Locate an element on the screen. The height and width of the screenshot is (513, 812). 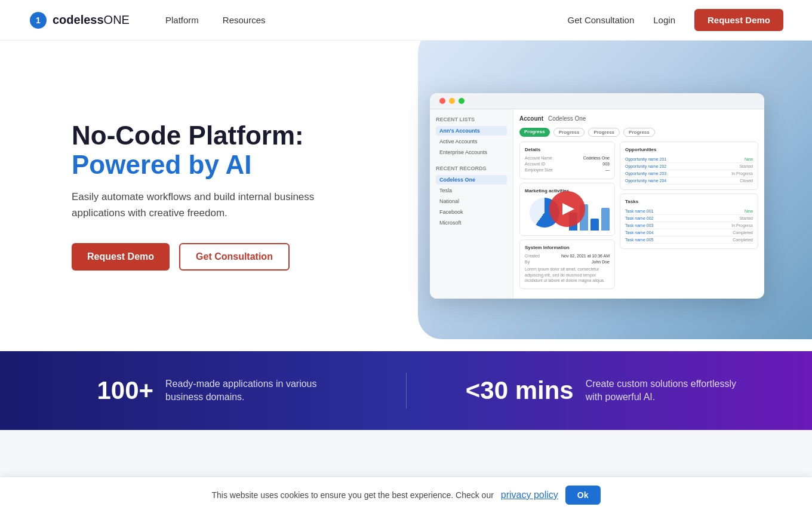
nav-login: Login is located at coordinates (664, 20).